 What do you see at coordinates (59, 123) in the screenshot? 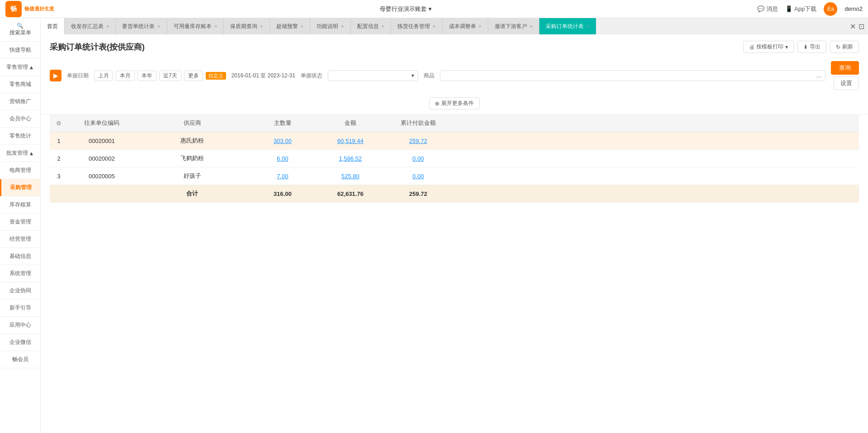
I see `col-settings: ⚙` at bounding box center [59, 123].